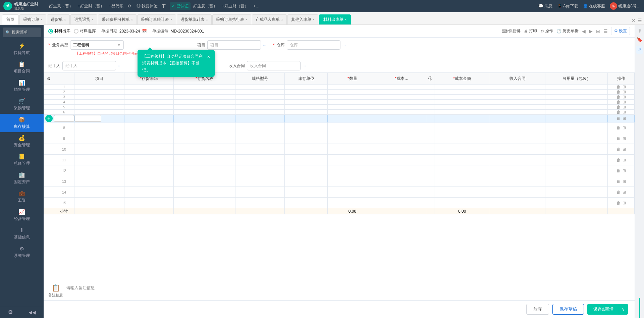  Describe the element at coordinates (207, 19) in the screenshot. I see `tab-incoming-stat-close: ×` at that location.